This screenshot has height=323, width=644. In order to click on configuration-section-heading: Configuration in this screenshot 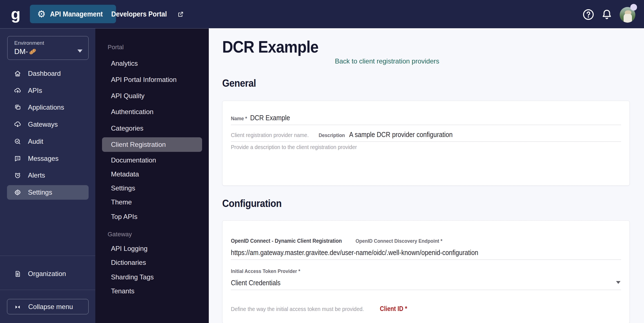, I will do `click(252, 204)`.